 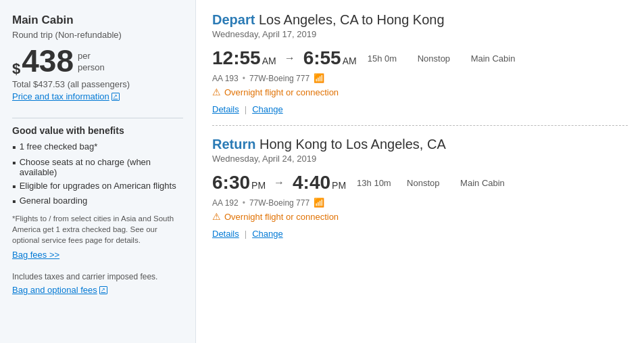 What do you see at coordinates (388, 58) in the screenshot?
I see `flight-duration: 15h 0m` at bounding box center [388, 58].